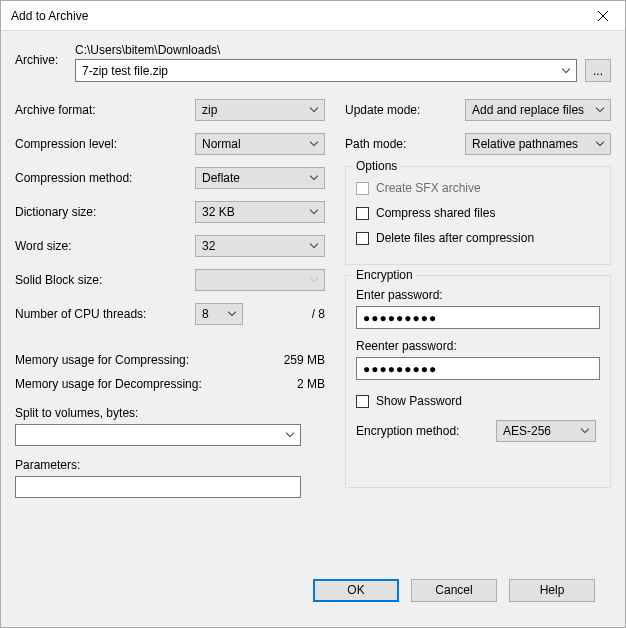  I want to click on split-volumes-label: Split to volumes, bytes:, so click(170, 413).